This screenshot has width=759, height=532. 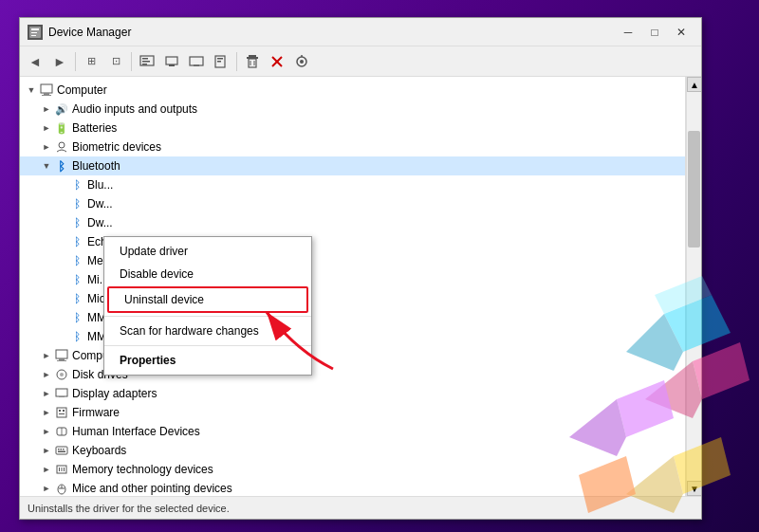 I want to click on memory-label: Memory technology devices, so click(x=142, y=469).